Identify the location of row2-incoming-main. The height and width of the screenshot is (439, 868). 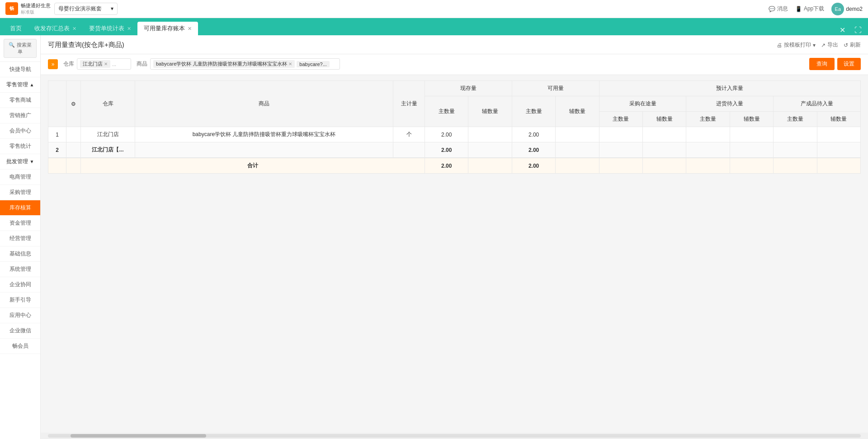
(708, 150).